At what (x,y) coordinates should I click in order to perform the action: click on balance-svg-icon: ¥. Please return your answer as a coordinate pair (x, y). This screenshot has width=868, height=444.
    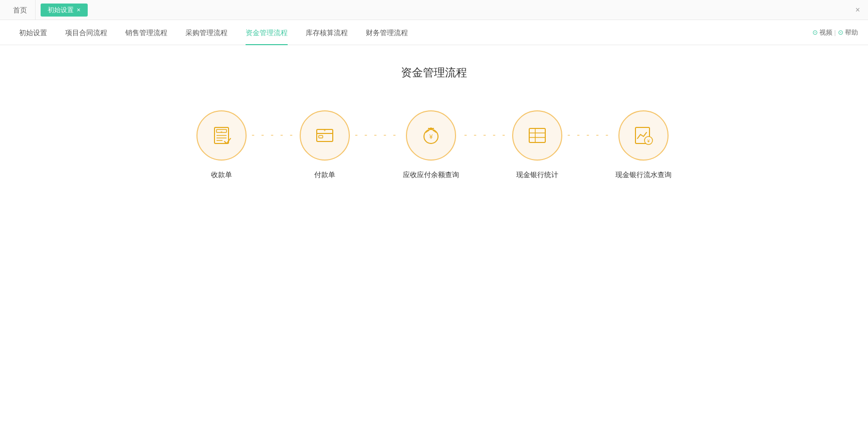
    Looking at the image, I should click on (431, 135).